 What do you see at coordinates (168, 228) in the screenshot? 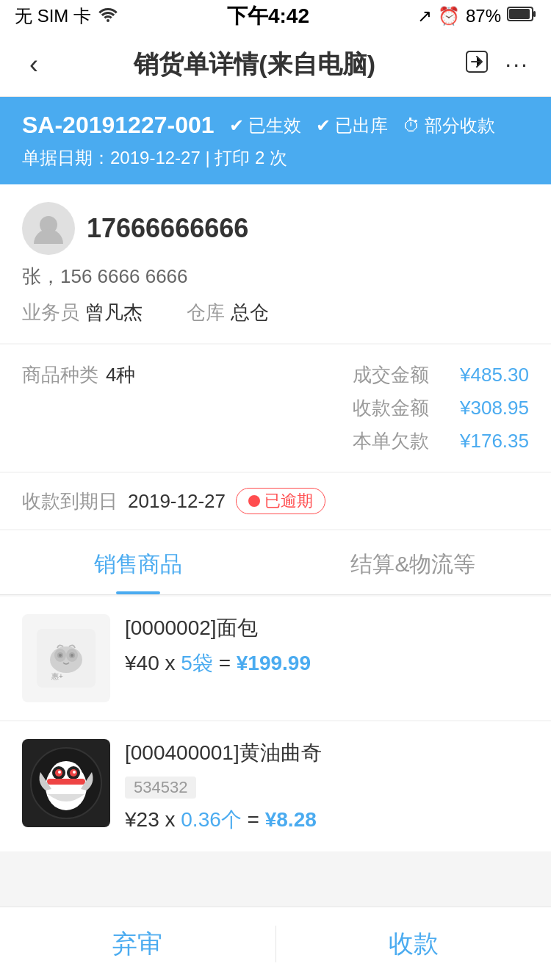
I see `customer-id: 17666666666` at bounding box center [168, 228].